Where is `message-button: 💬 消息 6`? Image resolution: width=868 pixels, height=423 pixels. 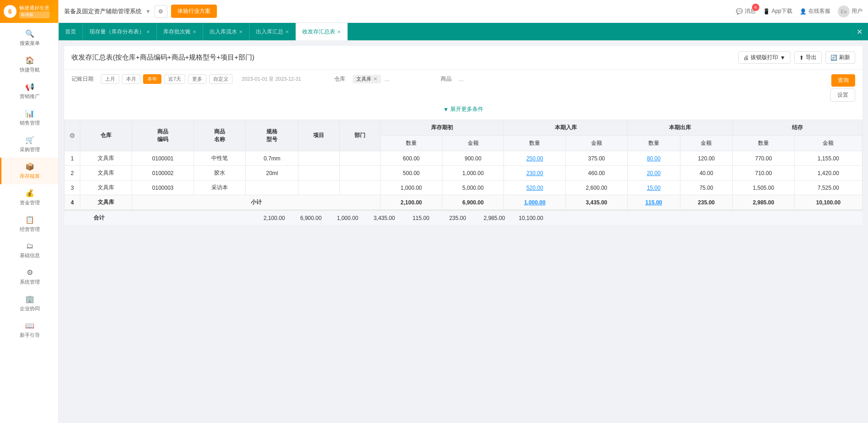 message-button: 💬 消息 6 is located at coordinates (746, 11).